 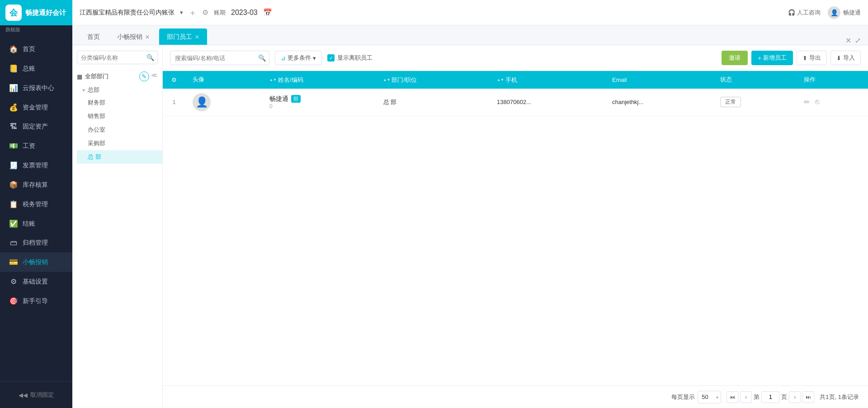 I want to click on table-header-row: ⚙ 头像 ▲▼ 姓名/编码, so click(x=515, y=80).